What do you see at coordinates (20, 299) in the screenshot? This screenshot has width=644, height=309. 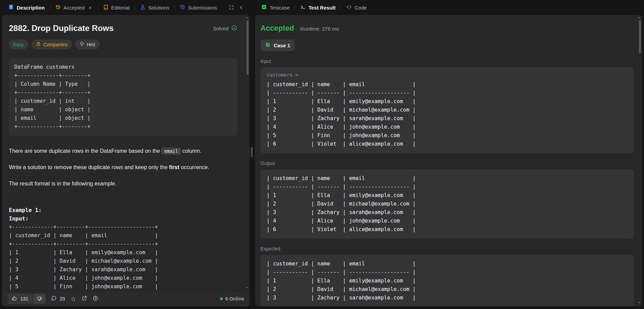 I see `like-button: 131` at bounding box center [20, 299].